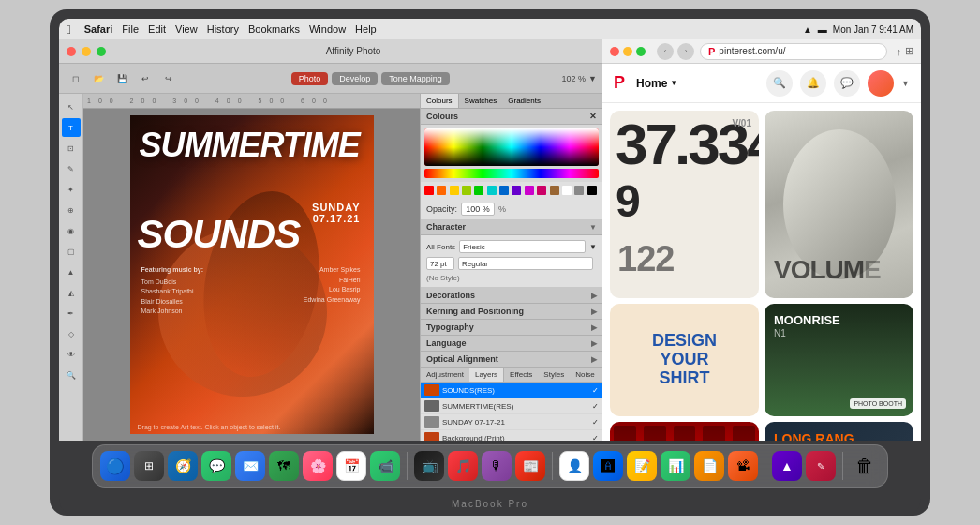 This screenshot has width=980, height=525. I want to click on user-avatar, so click(881, 83).